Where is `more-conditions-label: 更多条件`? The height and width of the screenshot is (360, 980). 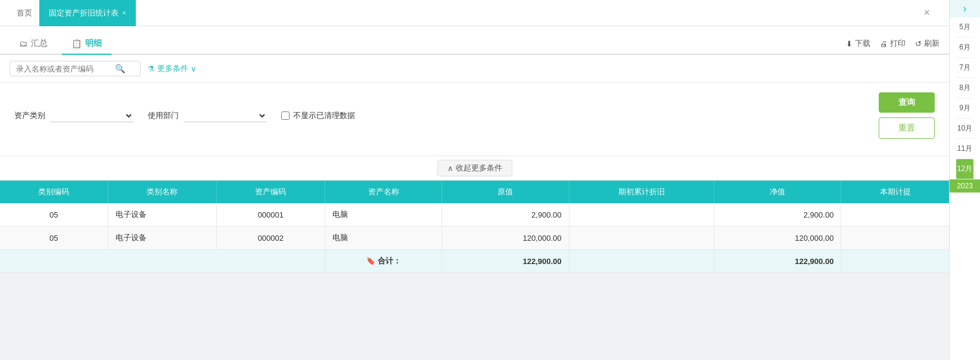 more-conditions-label: 更多条件 is located at coordinates (173, 69).